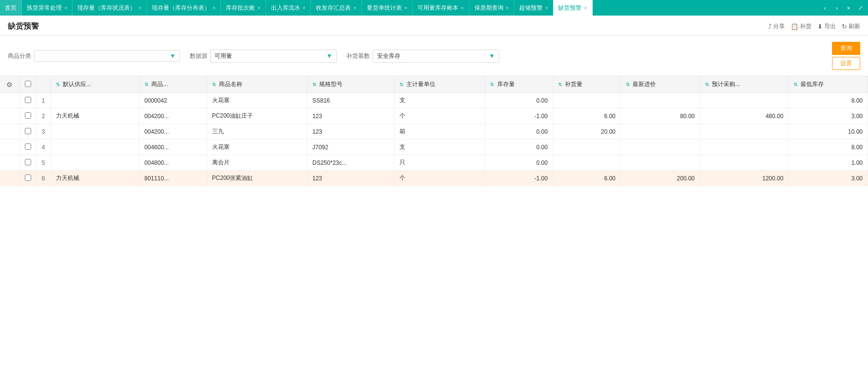  I want to click on settings-column-header: ⚙, so click(10, 85).